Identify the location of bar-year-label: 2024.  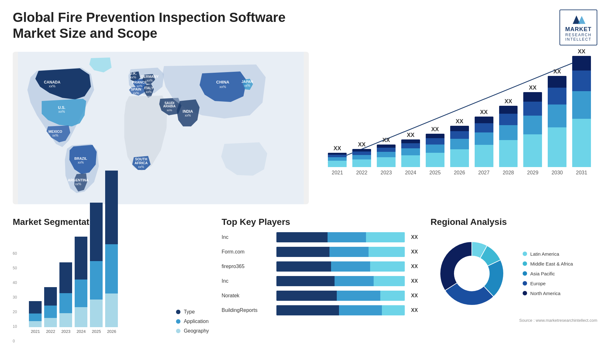
(411, 173).